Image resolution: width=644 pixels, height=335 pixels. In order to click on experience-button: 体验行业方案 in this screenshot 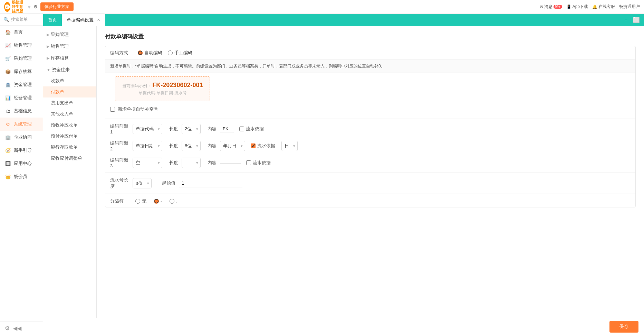, I will do `click(57, 7)`.